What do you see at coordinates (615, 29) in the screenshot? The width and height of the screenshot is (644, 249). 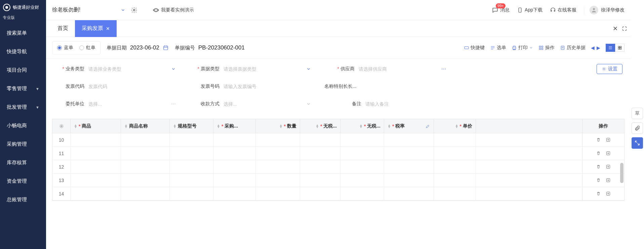 I see `tab-close-all-icon: ✕` at bounding box center [615, 29].